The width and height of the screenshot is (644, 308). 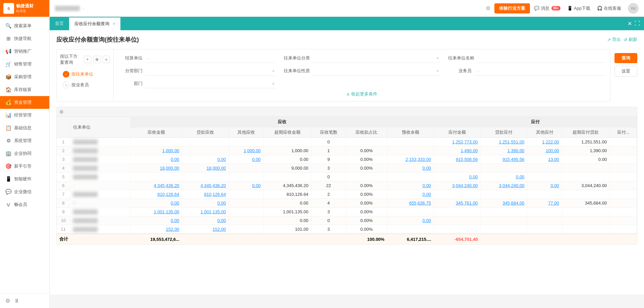 What do you see at coordinates (329, 151) in the screenshot?
I see `cell-ar-count: 1` at bounding box center [329, 151].